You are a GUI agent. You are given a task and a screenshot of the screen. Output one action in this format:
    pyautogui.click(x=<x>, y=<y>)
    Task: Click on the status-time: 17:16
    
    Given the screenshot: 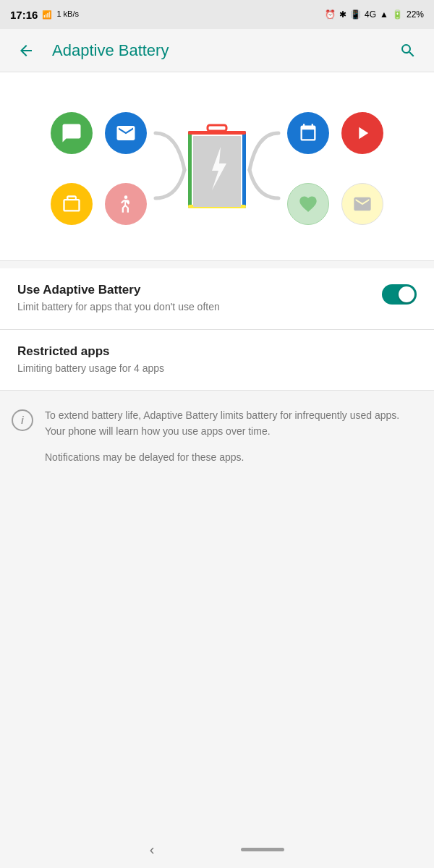 What is the action you would take?
    pyautogui.click(x=24, y=14)
    